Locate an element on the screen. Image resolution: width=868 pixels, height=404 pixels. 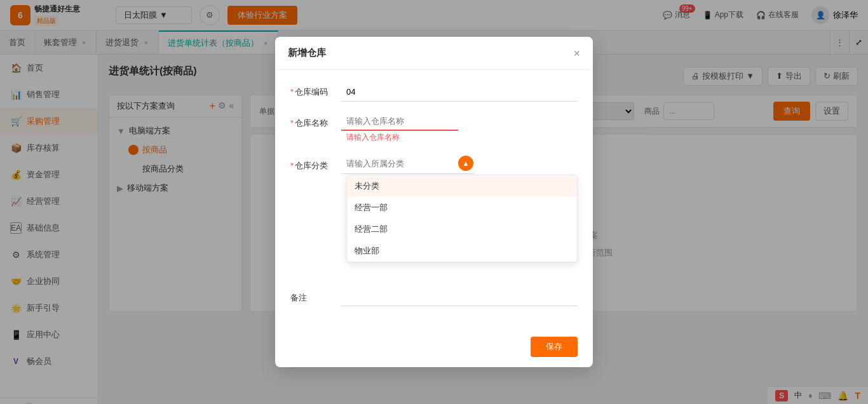
code-input is located at coordinates (459, 92).